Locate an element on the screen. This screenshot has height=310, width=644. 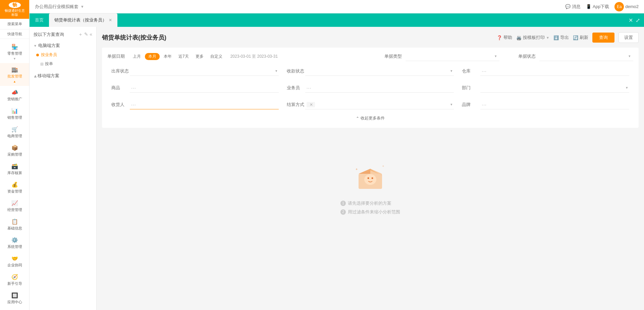
message-button: 💬 消息 is located at coordinates (573, 7).